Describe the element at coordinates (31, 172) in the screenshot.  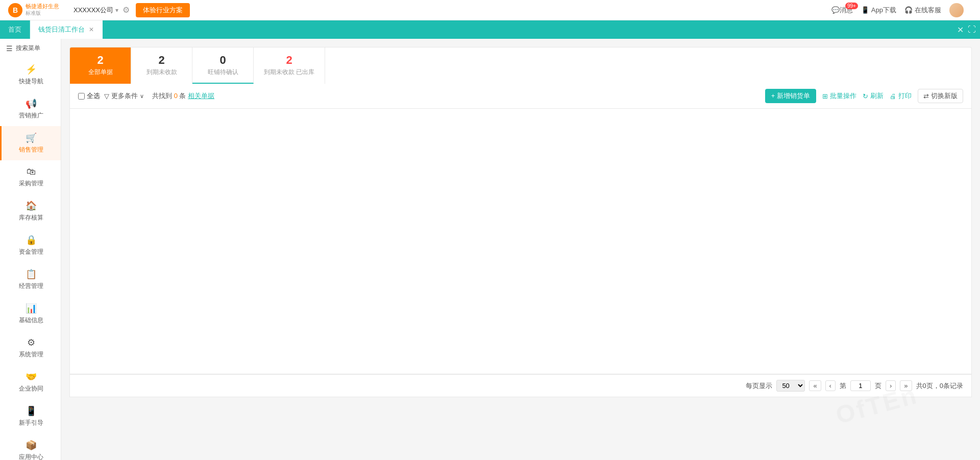
I see `purchase-icon: 🛍` at that location.